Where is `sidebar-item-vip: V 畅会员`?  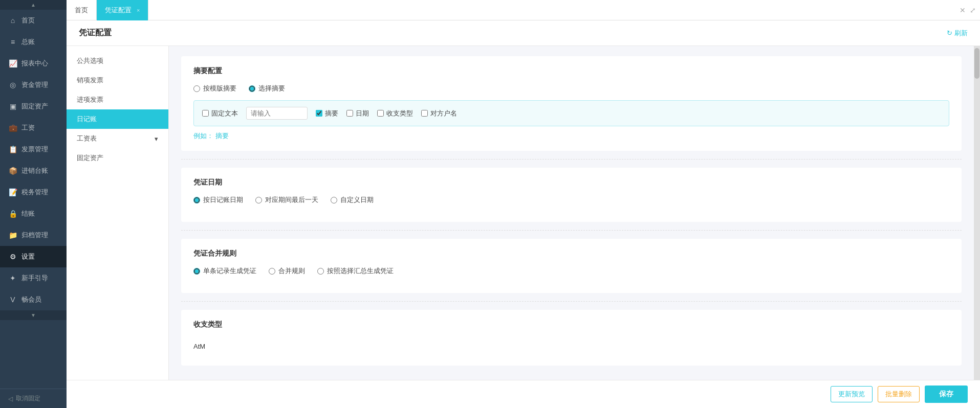 sidebar-item-vip: V 畅会员 is located at coordinates (33, 300).